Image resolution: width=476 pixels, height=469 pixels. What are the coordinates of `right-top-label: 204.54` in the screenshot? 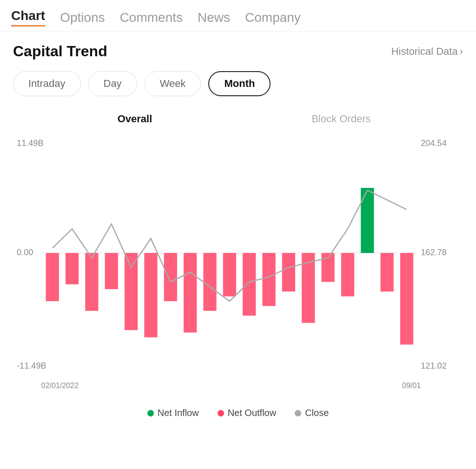 It's located at (434, 143).